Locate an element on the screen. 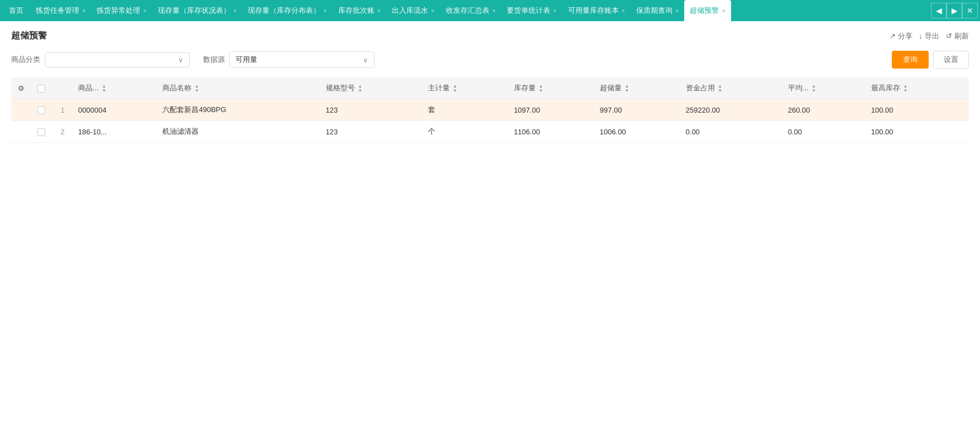 The image size is (980, 446). row-code: 186-10... is located at coordinates (116, 132).